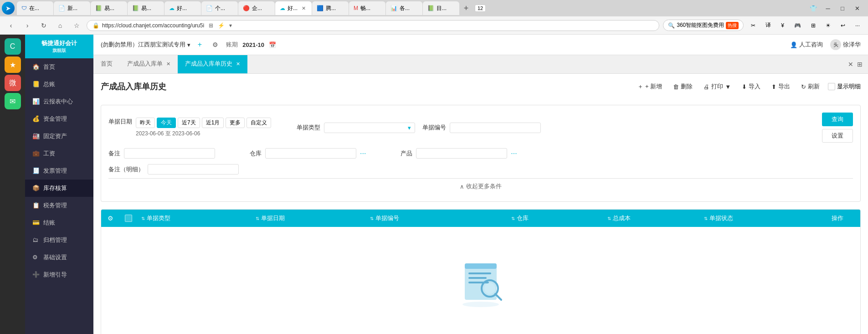  What do you see at coordinates (110, 218) in the screenshot?
I see `table-settings-icon: ⚙` at bounding box center [110, 218].